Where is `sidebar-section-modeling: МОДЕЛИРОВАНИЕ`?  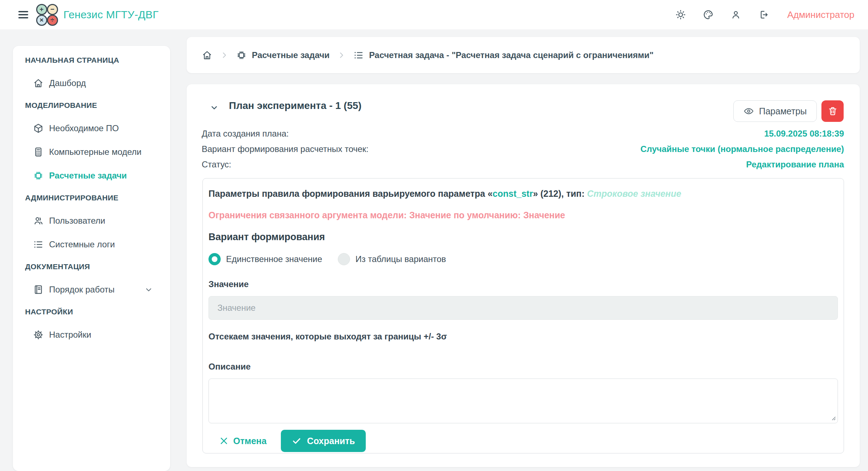
sidebar-section-modeling: МОДЕЛИРОВАНИЕ is located at coordinates (92, 105).